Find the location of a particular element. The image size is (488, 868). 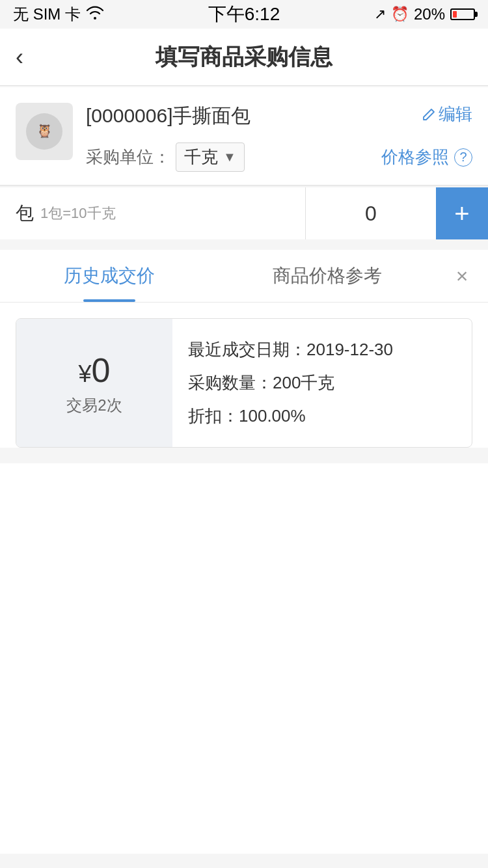

product-info: [0000006]手撕面包 编辑 采购单位： 千克 ▼ 价格参照 ? is located at coordinates (279, 137).